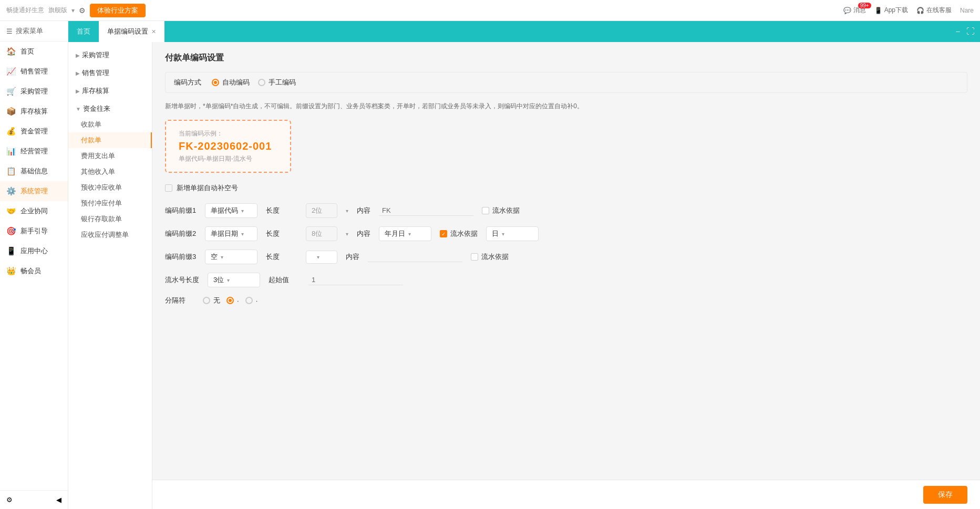 The image size is (980, 509). What do you see at coordinates (110, 124) in the screenshot?
I see `sub-item-receipt: 收款单` at bounding box center [110, 124].